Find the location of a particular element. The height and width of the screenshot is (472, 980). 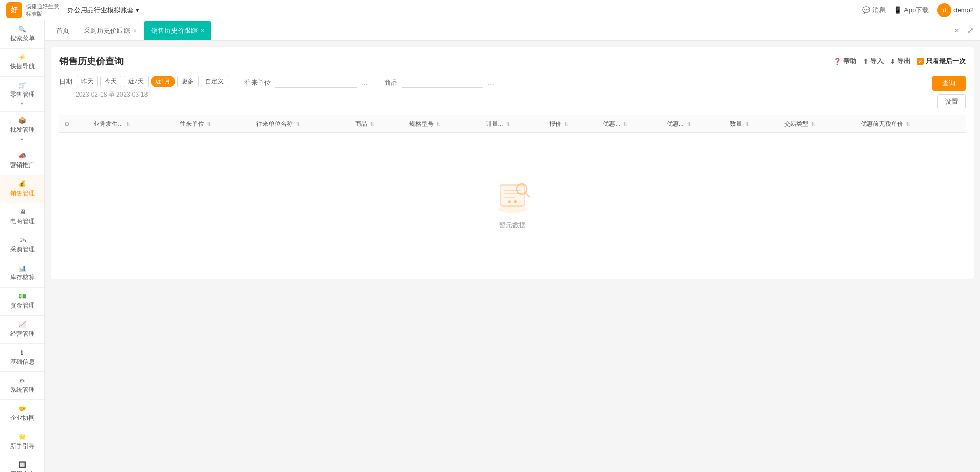

empty-illustration is located at coordinates (512, 194).